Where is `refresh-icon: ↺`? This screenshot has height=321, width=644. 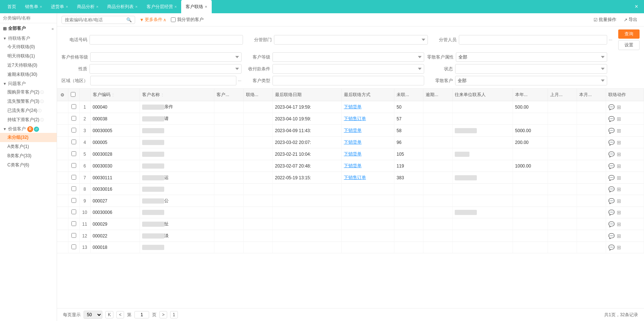
refresh-icon: ↺ is located at coordinates (36, 129).